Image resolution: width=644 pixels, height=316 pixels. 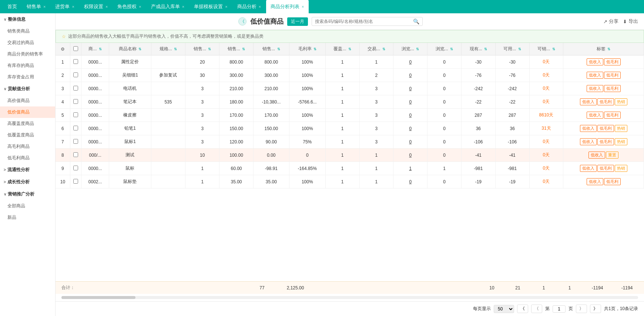 I want to click on sidebar-item-category-rate: 商品分类的销售率, so click(x=27, y=54).